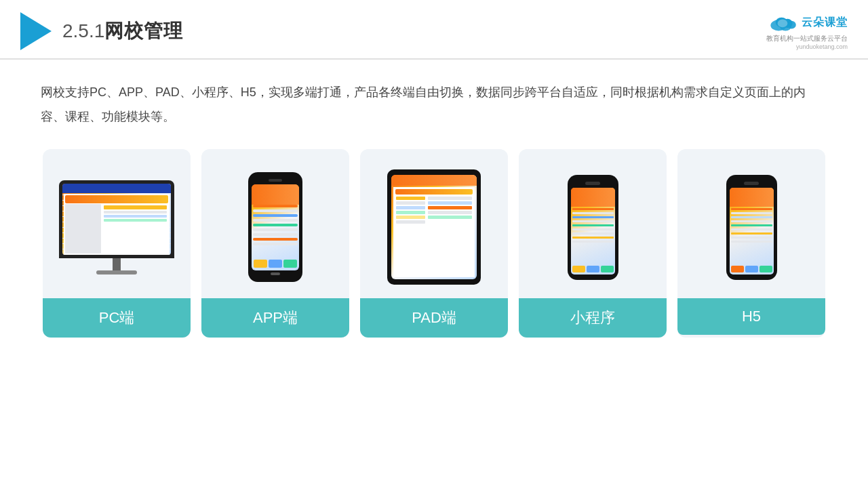  Describe the element at coordinates (275, 243) in the screenshot. I see `card-app: APP端` at that location.